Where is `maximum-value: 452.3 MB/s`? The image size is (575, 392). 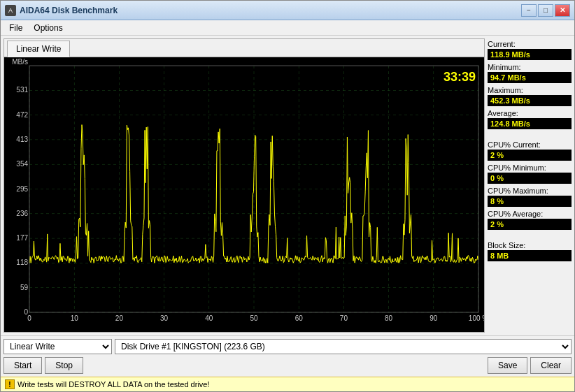 maximum-value: 452.3 MB/s is located at coordinates (530, 101).